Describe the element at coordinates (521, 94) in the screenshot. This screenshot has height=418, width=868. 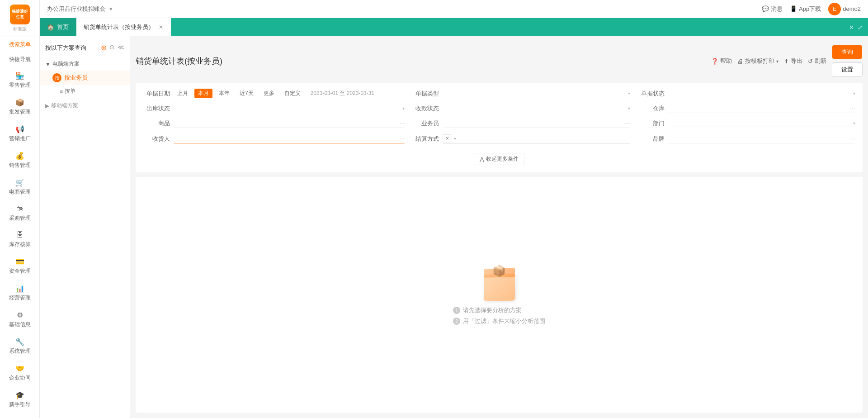
I see `filter-doc-type: 单据类型 ▾` at that location.